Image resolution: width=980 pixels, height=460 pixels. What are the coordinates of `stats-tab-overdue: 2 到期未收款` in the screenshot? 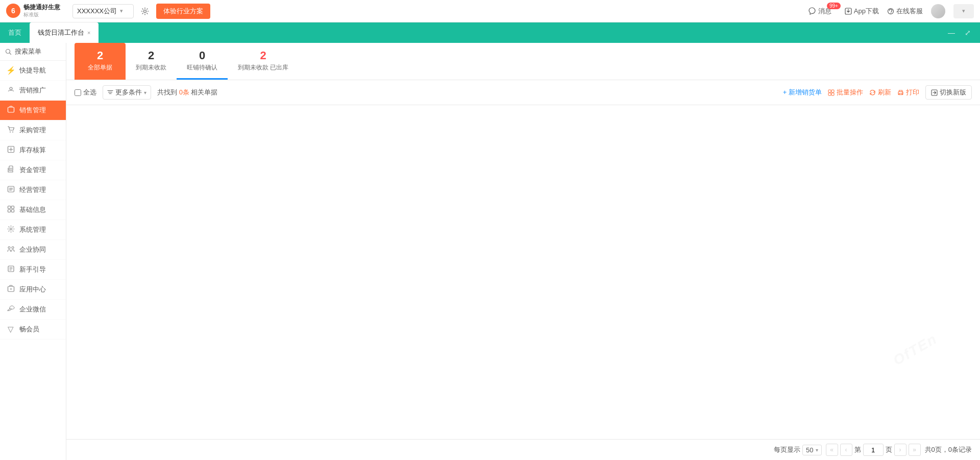 It's located at (151, 61).